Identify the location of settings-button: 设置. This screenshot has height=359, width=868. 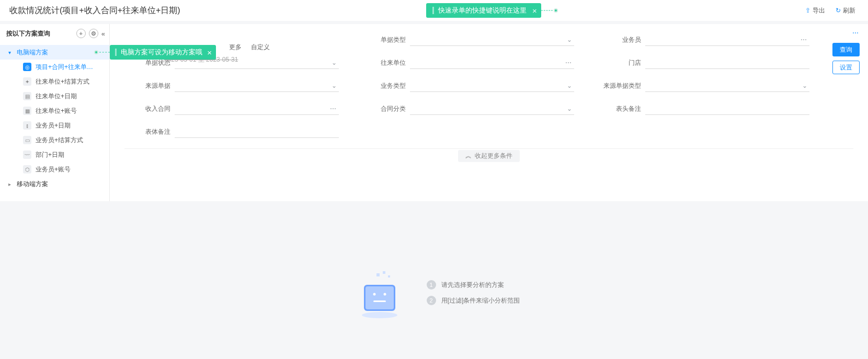
(846, 67).